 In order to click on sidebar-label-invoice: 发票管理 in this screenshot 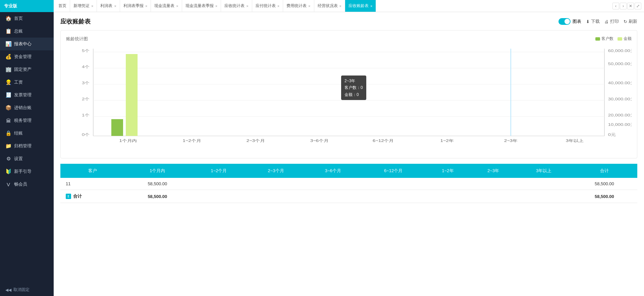, I will do `click(23, 95)`.